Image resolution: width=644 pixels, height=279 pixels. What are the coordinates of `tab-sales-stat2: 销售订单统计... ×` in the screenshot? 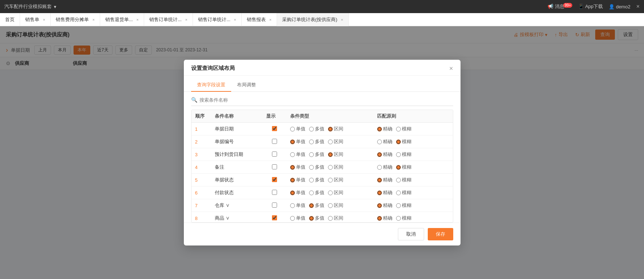 It's located at (217, 20).